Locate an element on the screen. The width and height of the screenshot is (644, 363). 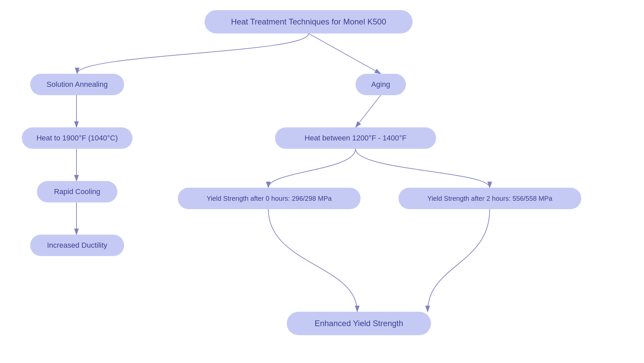
heat-1200-1400-node: Heat between 1200°F - 1400°F is located at coordinates (356, 138).